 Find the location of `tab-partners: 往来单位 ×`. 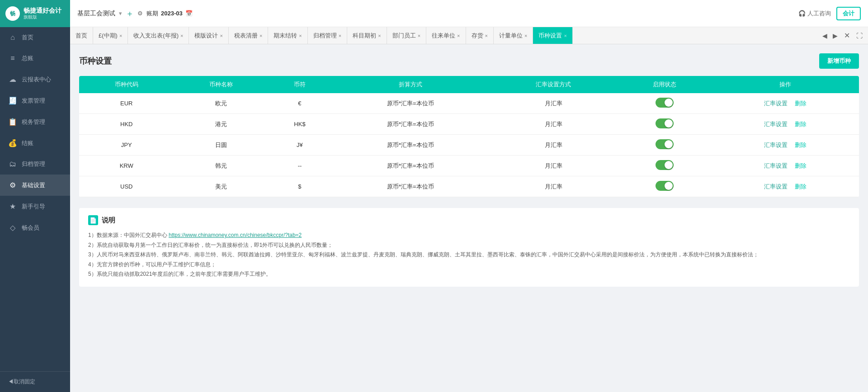

tab-partners: 往来单位 × is located at coordinates (446, 35).